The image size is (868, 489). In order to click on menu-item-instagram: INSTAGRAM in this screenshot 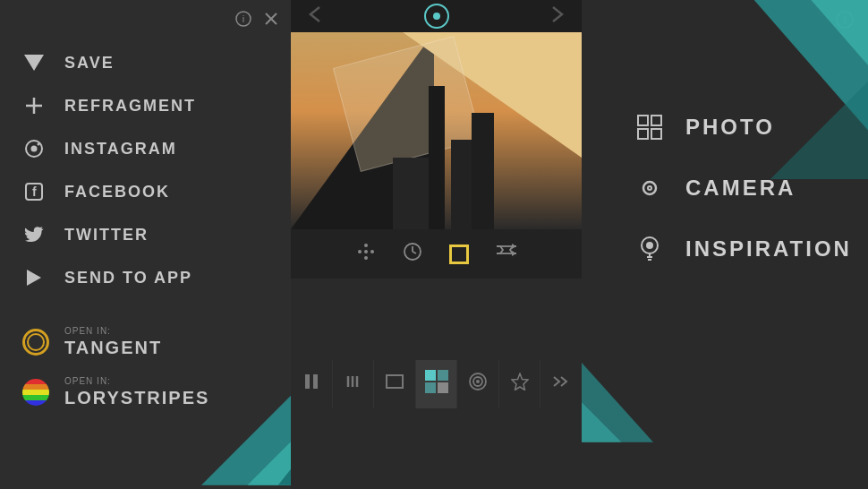, I will do `click(145, 149)`.